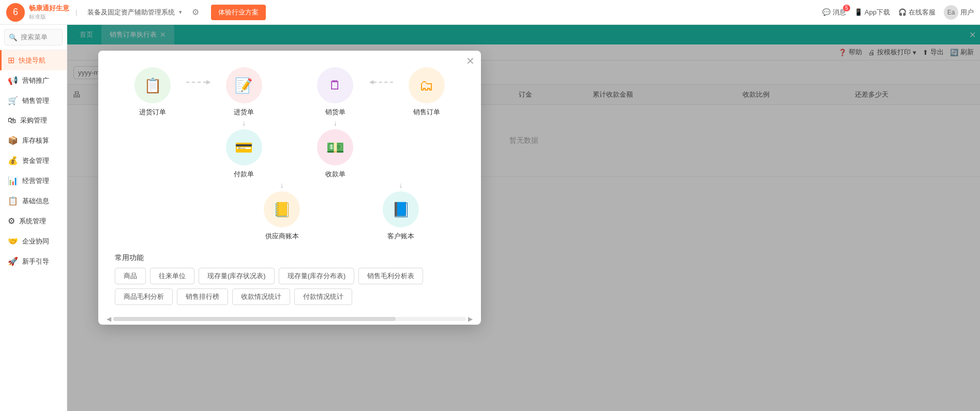  What do you see at coordinates (36, 241) in the screenshot?
I see `nav-label-enterprise: 企业协同` at bounding box center [36, 241].